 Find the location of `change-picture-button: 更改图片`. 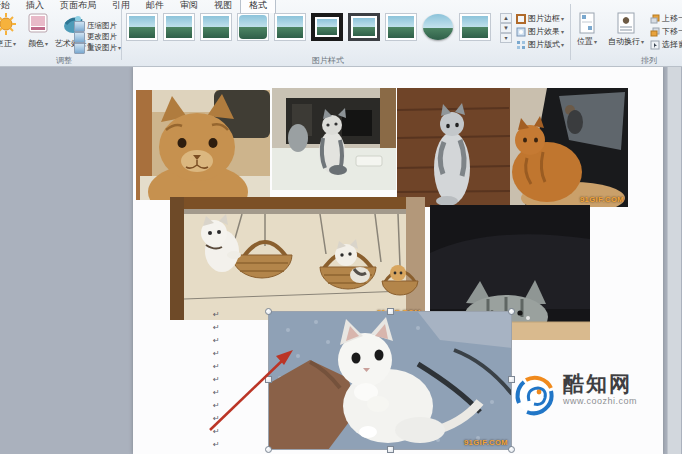

change-picture-button: 更改图片 is located at coordinates (96, 37).